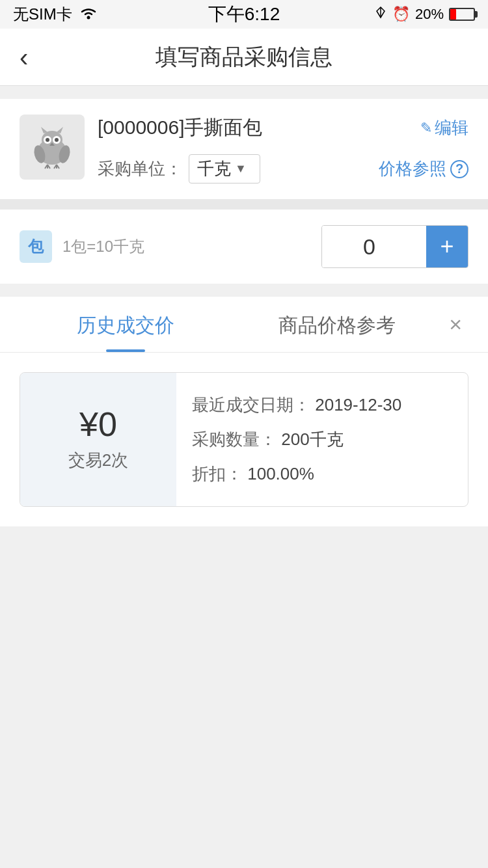 This screenshot has height=868, width=488. I want to click on quantity-input-group: +, so click(395, 247).